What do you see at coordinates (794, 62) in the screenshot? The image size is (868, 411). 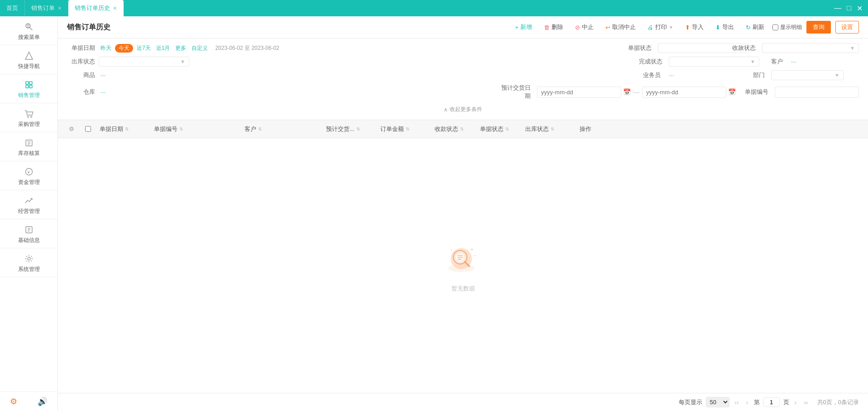 I see `customer-select-btn: ···` at bounding box center [794, 62].